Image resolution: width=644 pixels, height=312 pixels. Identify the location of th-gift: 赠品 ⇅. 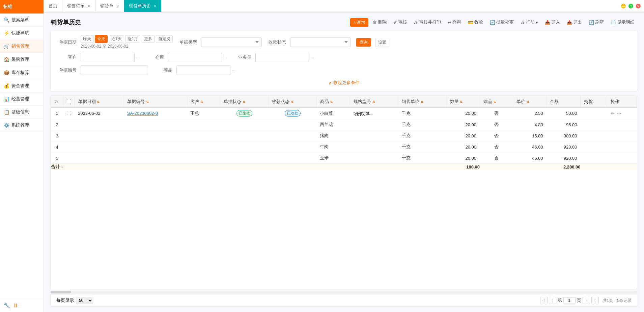
(497, 102).